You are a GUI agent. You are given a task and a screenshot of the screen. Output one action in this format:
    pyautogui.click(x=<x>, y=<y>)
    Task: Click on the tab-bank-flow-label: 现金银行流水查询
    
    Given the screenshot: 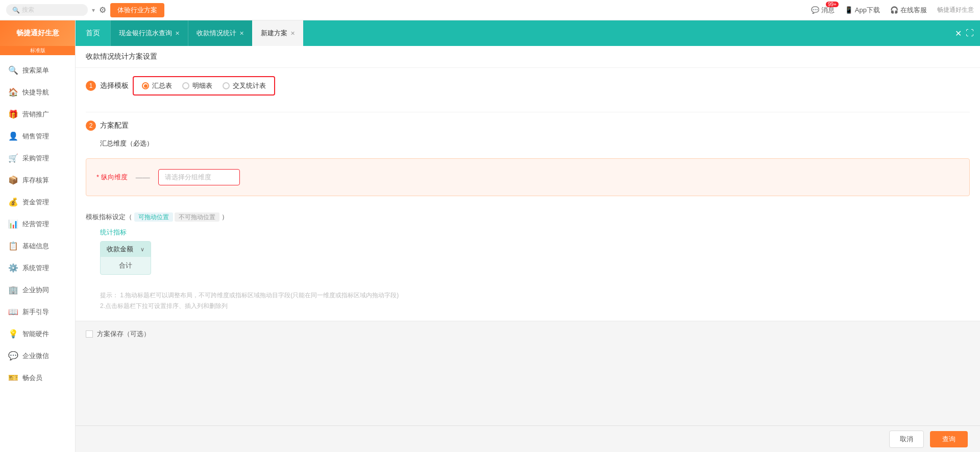 What is the action you would take?
    pyautogui.click(x=145, y=33)
    